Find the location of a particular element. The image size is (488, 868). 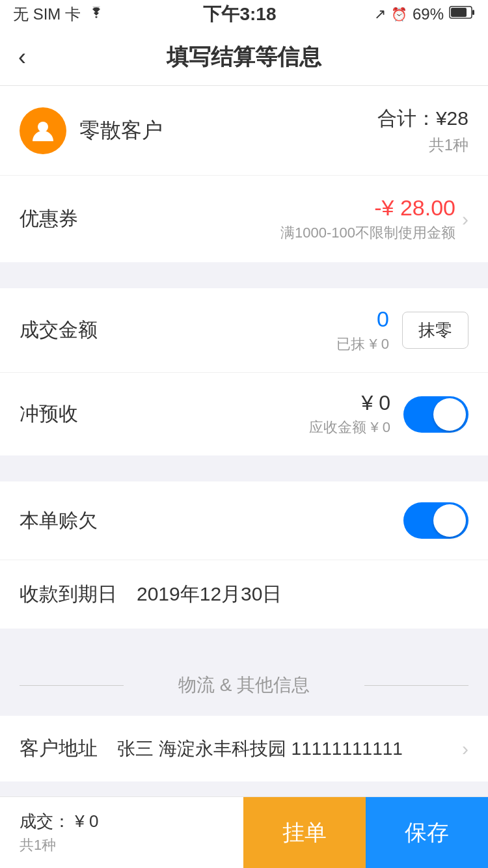

coupon-discount: -¥ 28.00 is located at coordinates (368, 208).